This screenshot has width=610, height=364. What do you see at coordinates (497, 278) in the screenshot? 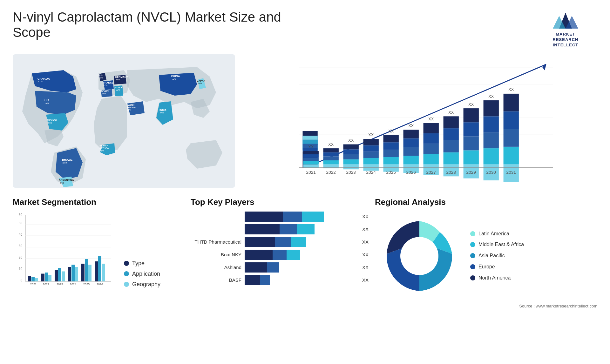
I see `donut-legend-northam: North America` at bounding box center [497, 278].